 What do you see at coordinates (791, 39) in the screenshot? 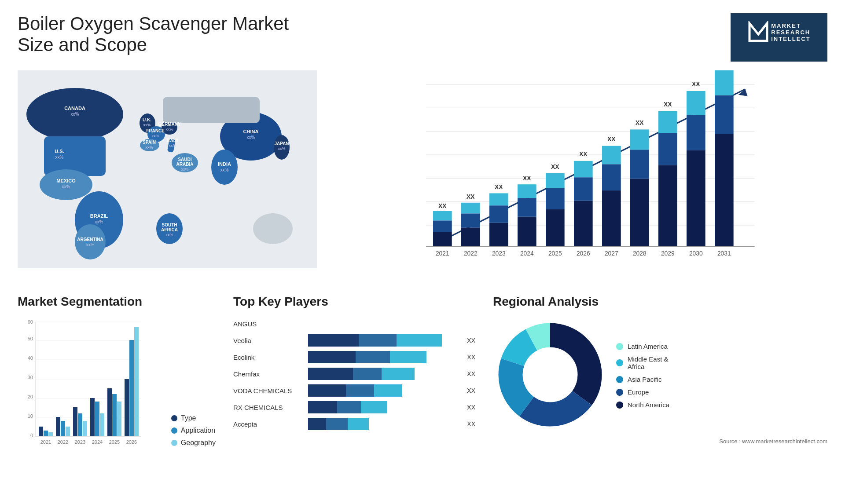
I see `logo-line3: INTELLECT` at bounding box center [791, 39].